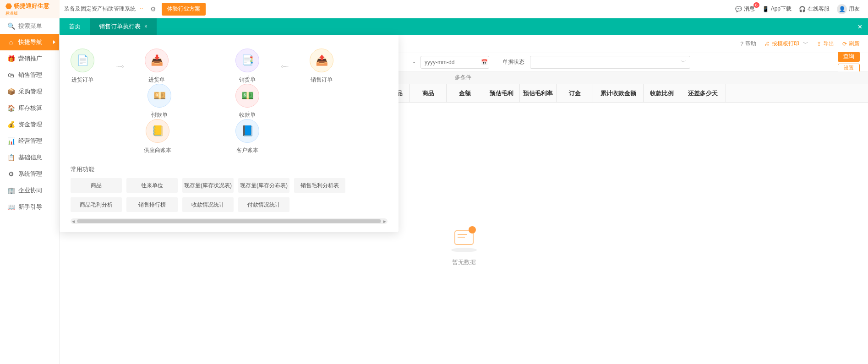 This screenshot has height=364, width=868. I want to click on sidebar-item-finance: 💰资金管理, so click(29, 125).